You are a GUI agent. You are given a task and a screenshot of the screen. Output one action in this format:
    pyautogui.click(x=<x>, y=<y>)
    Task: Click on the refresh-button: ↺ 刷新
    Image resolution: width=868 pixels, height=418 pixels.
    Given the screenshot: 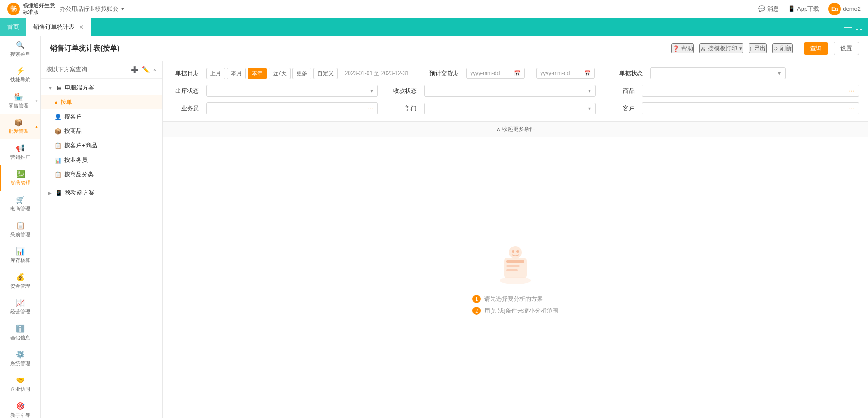 What is the action you would take?
    pyautogui.click(x=782, y=48)
    